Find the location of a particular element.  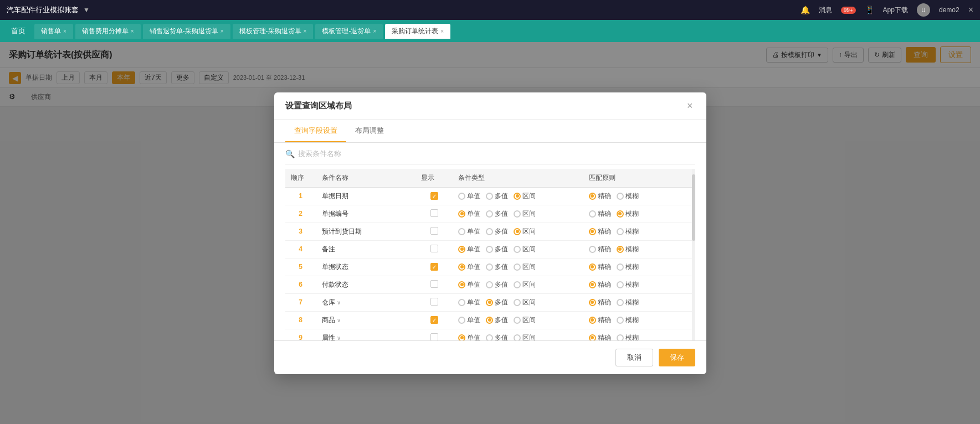

tab-purchase-stats-close: × is located at coordinates (442, 31).